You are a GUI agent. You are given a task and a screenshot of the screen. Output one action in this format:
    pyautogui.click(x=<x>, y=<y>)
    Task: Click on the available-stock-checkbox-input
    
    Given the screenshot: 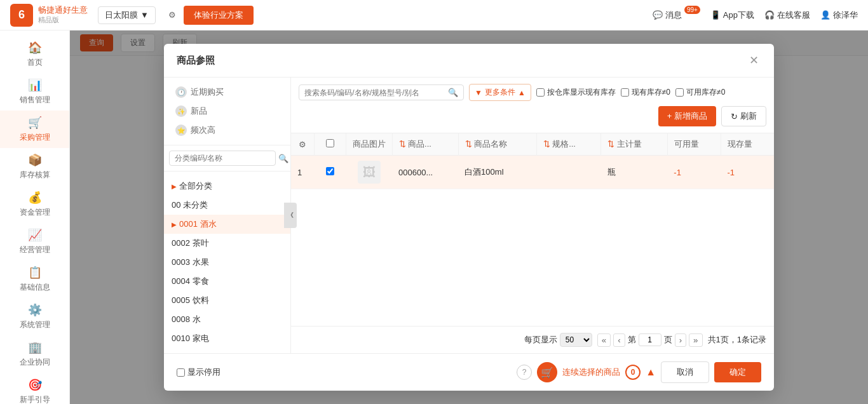 What is the action you would take?
    pyautogui.click(x=680, y=93)
    